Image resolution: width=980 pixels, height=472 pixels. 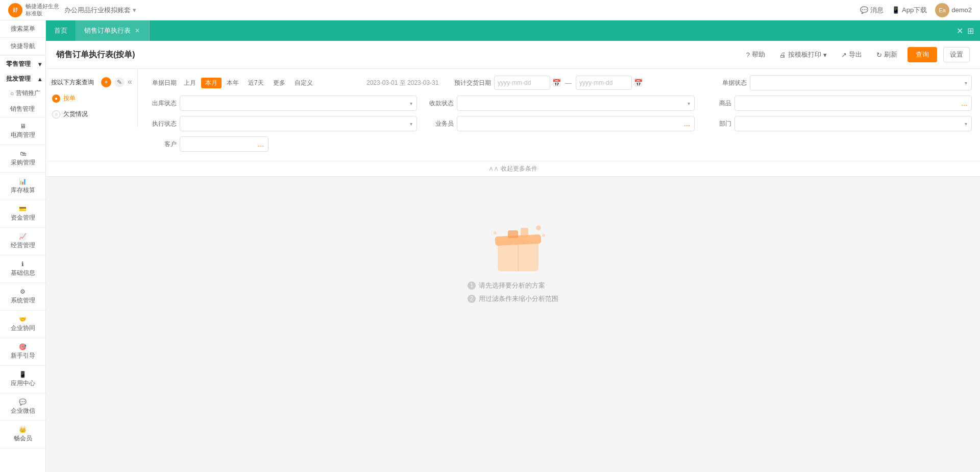 I want to click on query-button: 查询, so click(x=922, y=55).